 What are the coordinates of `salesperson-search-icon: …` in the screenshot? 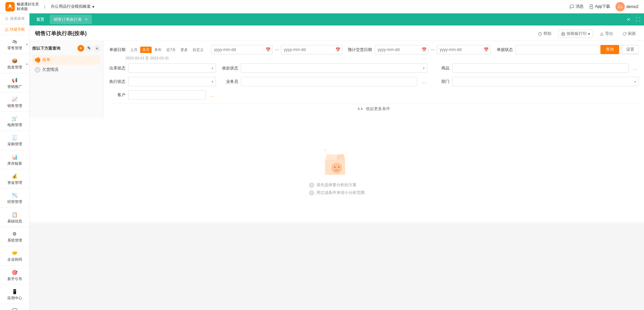 It's located at (424, 82).